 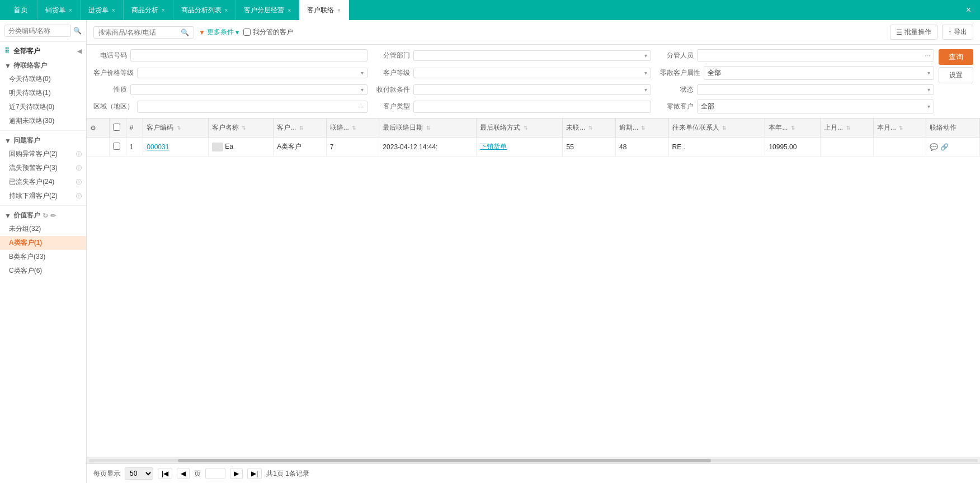 I want to click on sidebar-item-abnormal: 回购异常客户(2) ⓘ, so click(x=43, y=154).